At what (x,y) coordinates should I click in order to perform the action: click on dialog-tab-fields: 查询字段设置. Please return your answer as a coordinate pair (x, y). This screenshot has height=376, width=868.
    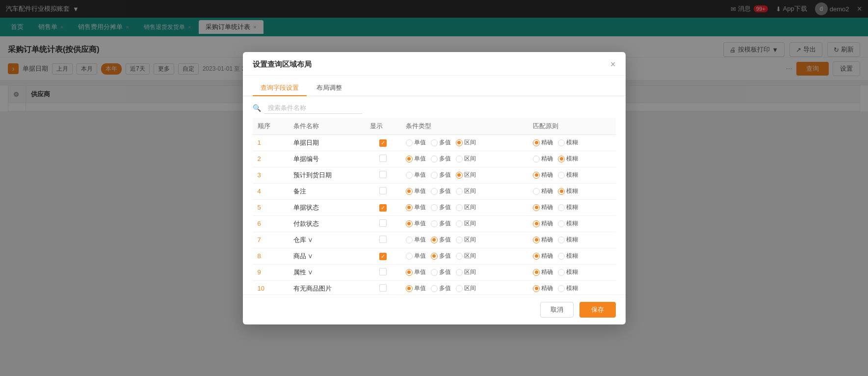
    Looking at the image, I should click on (280, 88).